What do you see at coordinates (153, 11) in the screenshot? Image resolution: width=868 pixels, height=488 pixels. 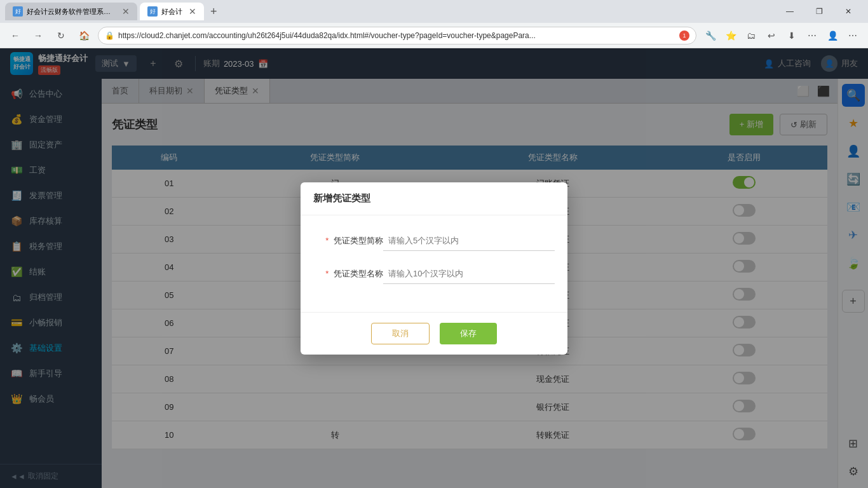 I see `tab-favicon-2: 好` at bounding box center [153, 11].